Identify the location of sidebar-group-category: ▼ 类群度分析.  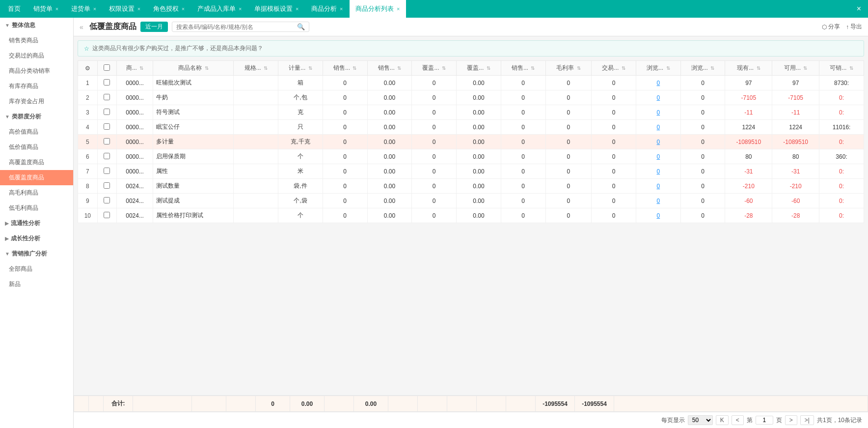
(36, 117).